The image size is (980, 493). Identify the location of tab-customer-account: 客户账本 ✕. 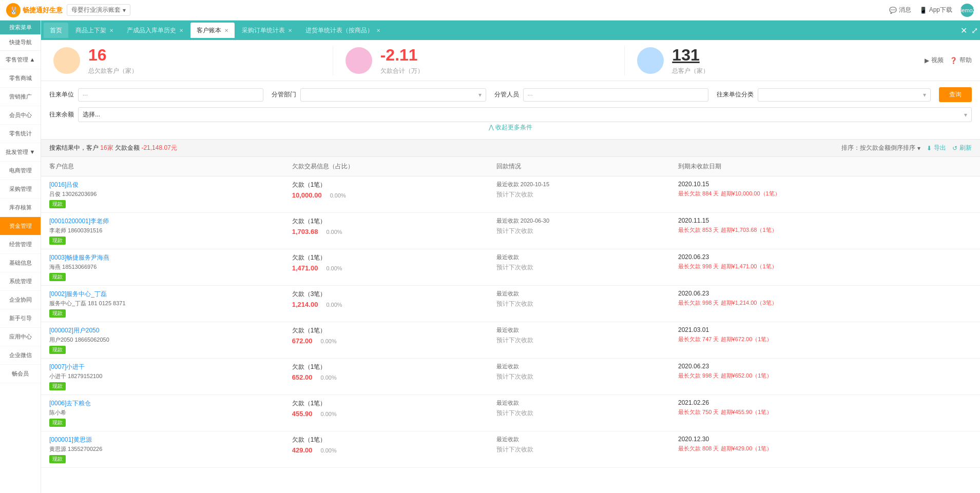
(213, 30).